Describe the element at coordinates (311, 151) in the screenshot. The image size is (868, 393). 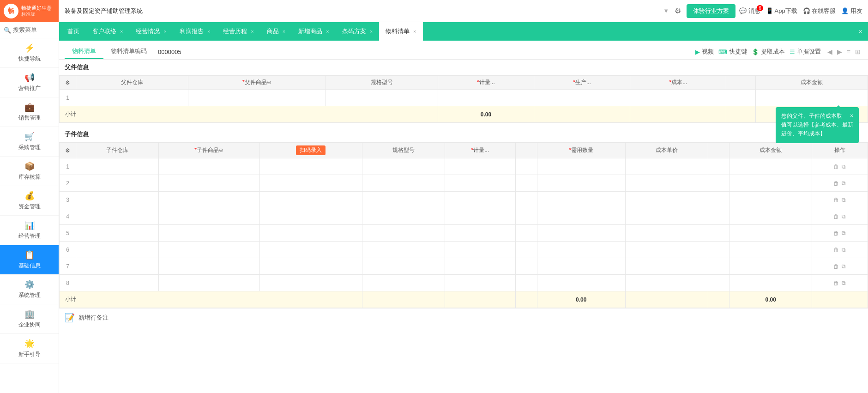
I see `child-col-scan: 扫码录入` at that location.